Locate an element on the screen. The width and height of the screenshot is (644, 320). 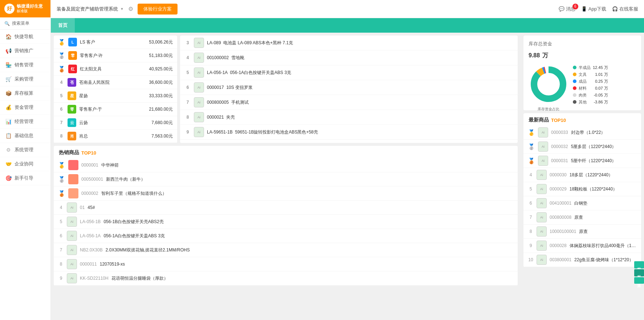
ranking-row: 6 零 零售客户·于 21,680.00元 is located at coordinates (115, 110).